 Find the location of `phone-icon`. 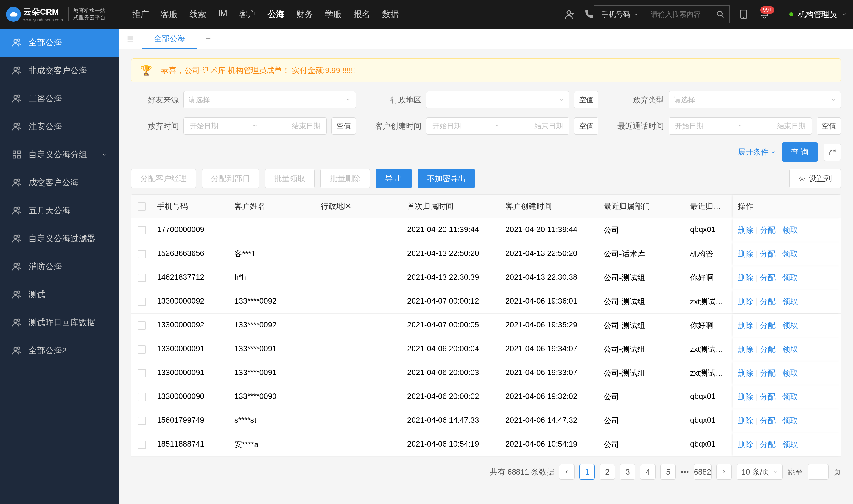

phone-icon is located at coordinates (589, 14).